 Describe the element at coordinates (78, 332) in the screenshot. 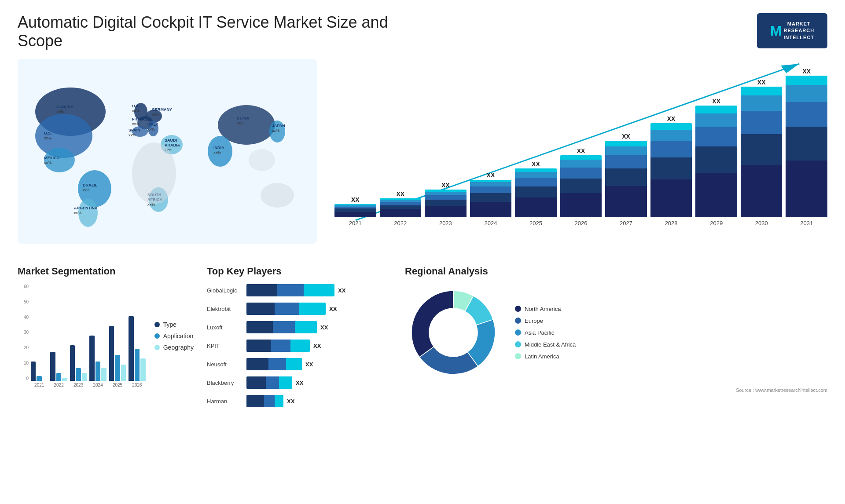

I see `seg-group-2023` at that location.